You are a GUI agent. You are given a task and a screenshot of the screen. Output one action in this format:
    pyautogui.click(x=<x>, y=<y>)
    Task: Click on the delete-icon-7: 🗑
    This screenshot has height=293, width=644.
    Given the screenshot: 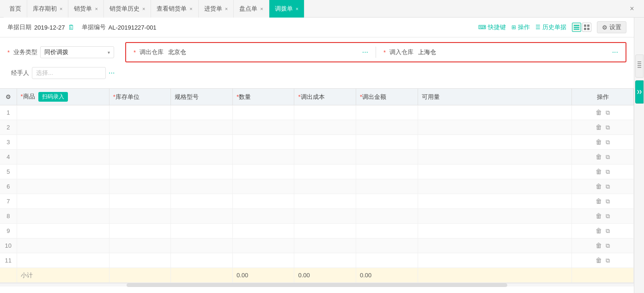 What is the action you would take?
    pyautogui.click(x=599, y=201)
    